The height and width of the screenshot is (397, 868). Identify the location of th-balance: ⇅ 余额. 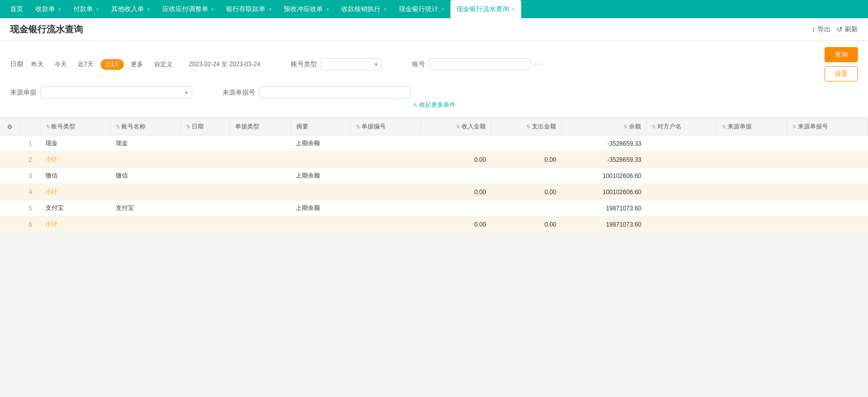
(604, 127).